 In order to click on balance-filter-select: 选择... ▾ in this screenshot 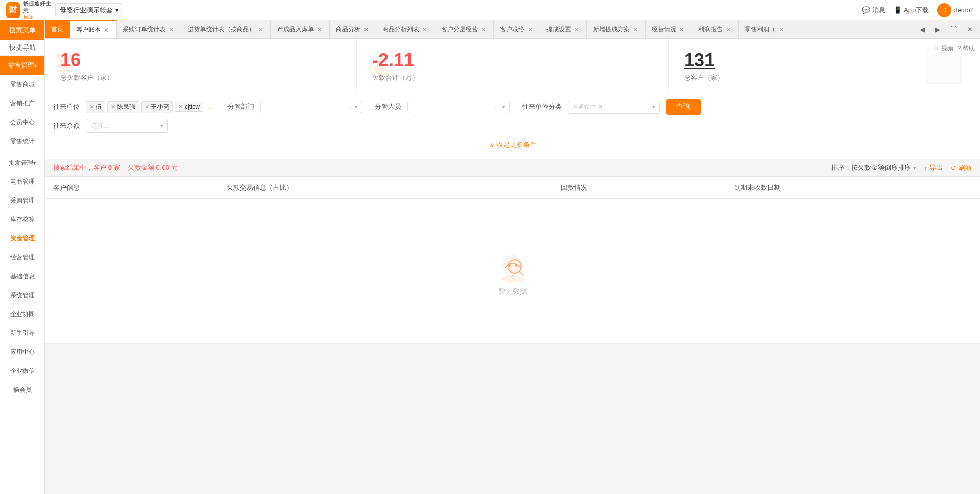, I will do `click(127, 126)`.